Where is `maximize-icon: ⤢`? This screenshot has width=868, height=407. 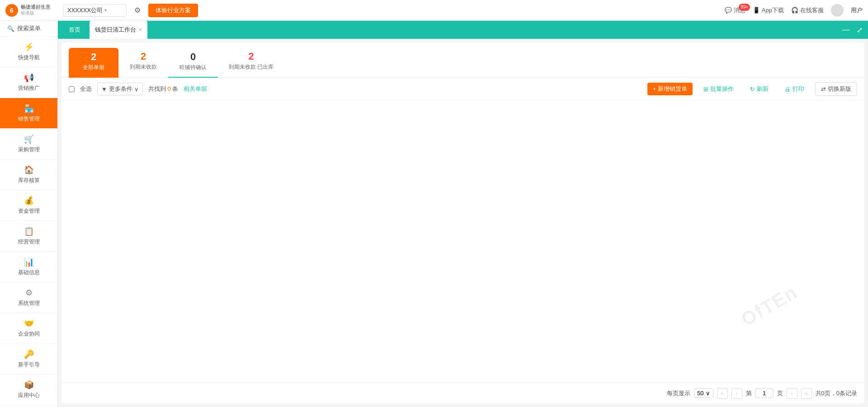
maximize-icon: ⤢ is located at coordinates (860, 30).